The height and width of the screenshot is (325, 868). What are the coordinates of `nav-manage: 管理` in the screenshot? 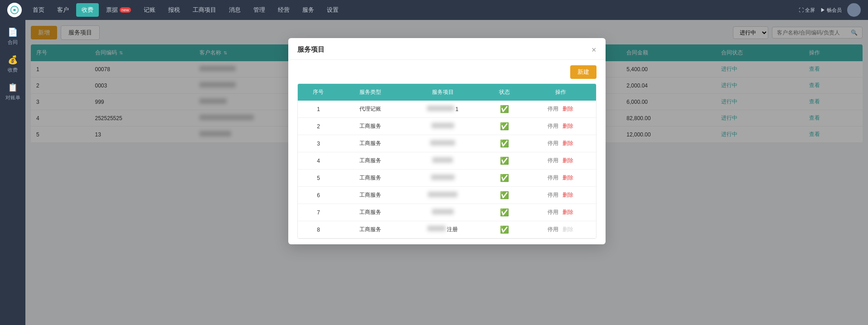 It's located at (259, 10).